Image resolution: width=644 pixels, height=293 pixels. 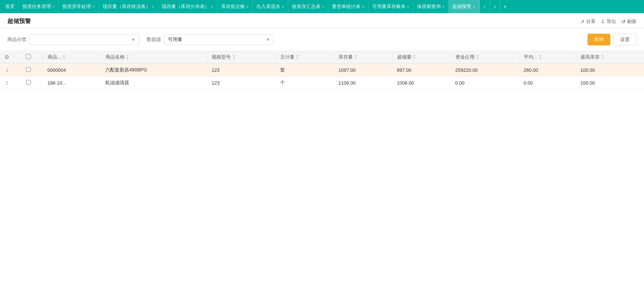 What do you see at coordinates (391, 7) in the screenshot?
I see `tab-available-ledger: 可用量库存账本 ×` at bounding box center [391, 7].